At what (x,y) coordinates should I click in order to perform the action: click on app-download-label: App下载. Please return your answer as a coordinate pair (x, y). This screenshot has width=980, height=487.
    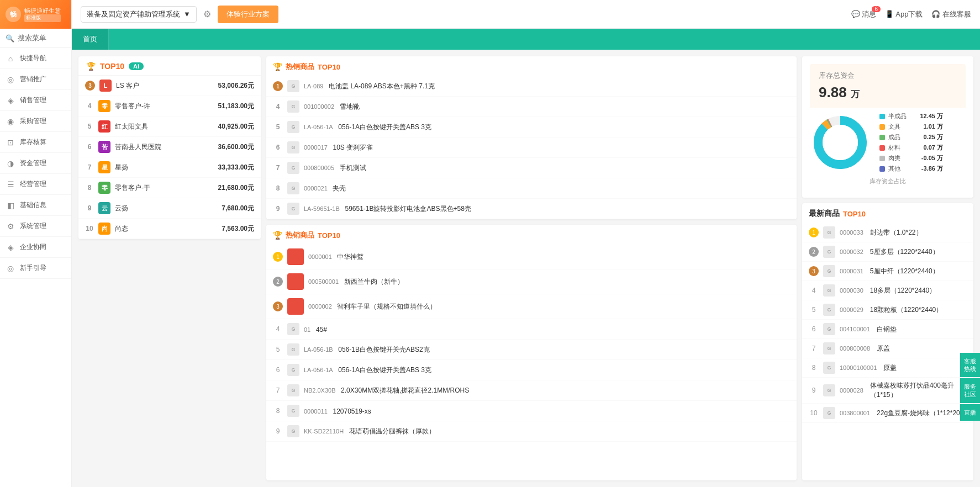
    Looking at the image, I should click on (909, 14).